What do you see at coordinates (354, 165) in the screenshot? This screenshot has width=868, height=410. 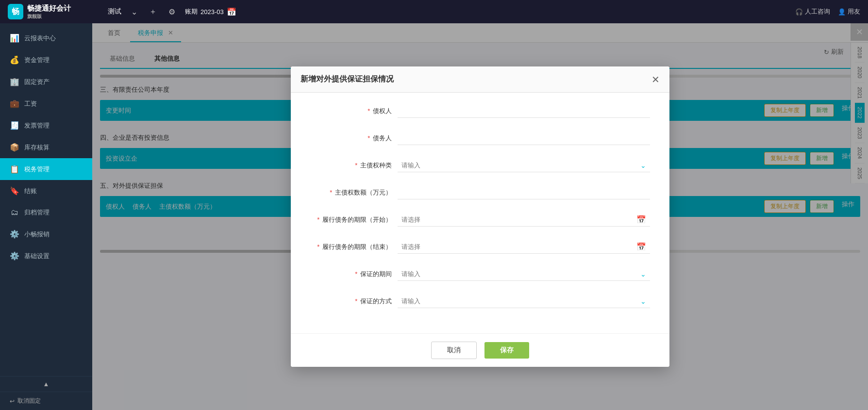 I see `claim-type-label: * 主债权种类` at bounding box center [354, 165].